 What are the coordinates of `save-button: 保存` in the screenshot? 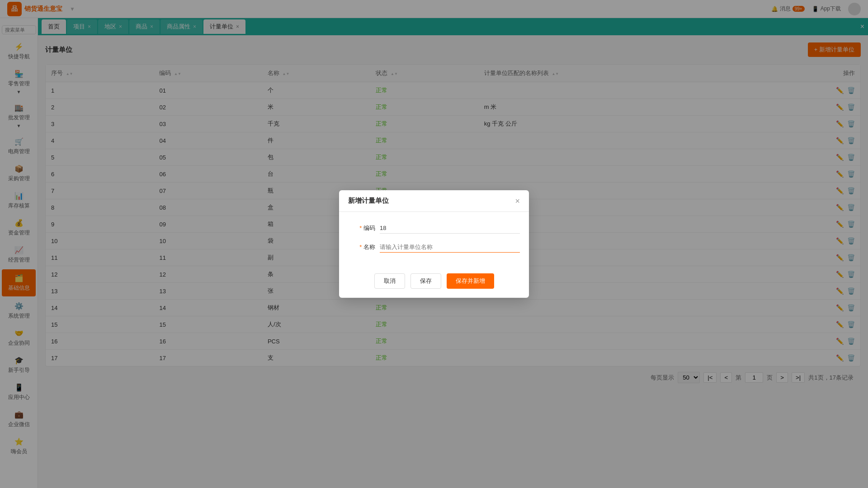 It's located at (426, 281).